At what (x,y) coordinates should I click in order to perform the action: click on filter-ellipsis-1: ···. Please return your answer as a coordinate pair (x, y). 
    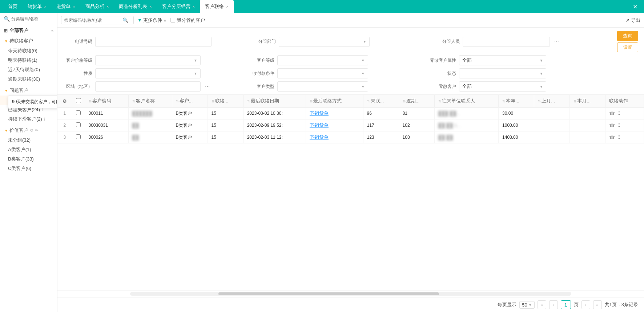
    Looking at the image, I should click on (557, 42).